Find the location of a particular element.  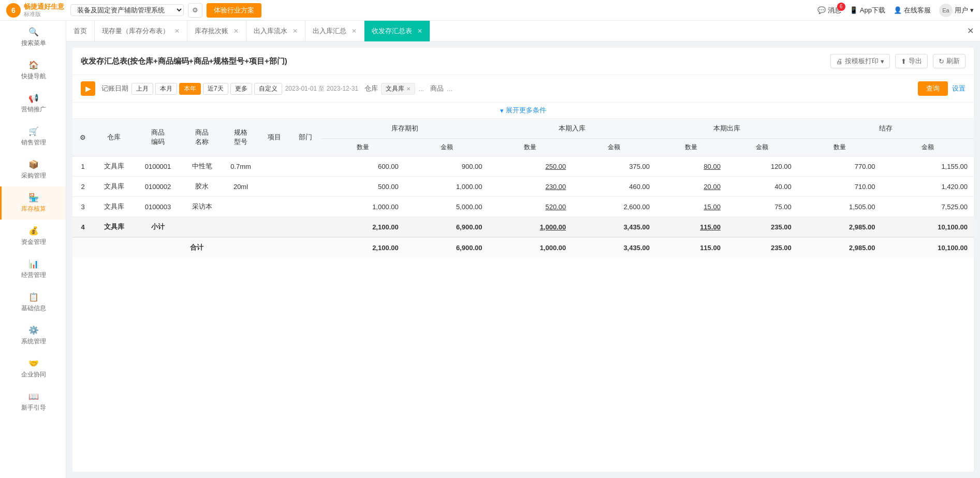

tab-close-all: ✕ is located at coordinates (970, 31).